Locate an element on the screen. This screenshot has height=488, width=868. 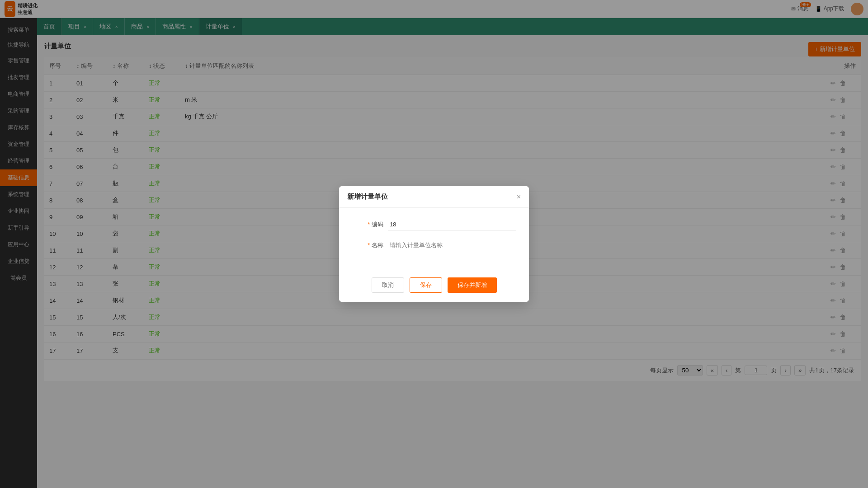
code-input is located at coordinates (452, 225).